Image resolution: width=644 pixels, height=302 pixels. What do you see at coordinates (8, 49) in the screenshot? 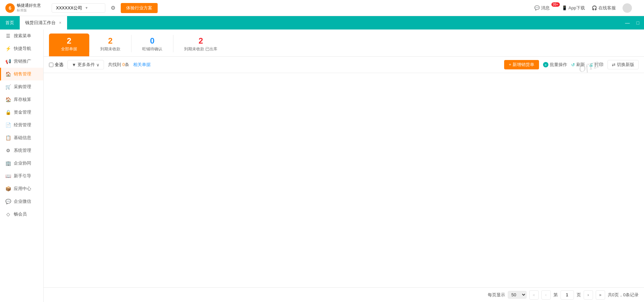
I see `quick-nav-icon: ⚡` at bounding box center [8, 49].